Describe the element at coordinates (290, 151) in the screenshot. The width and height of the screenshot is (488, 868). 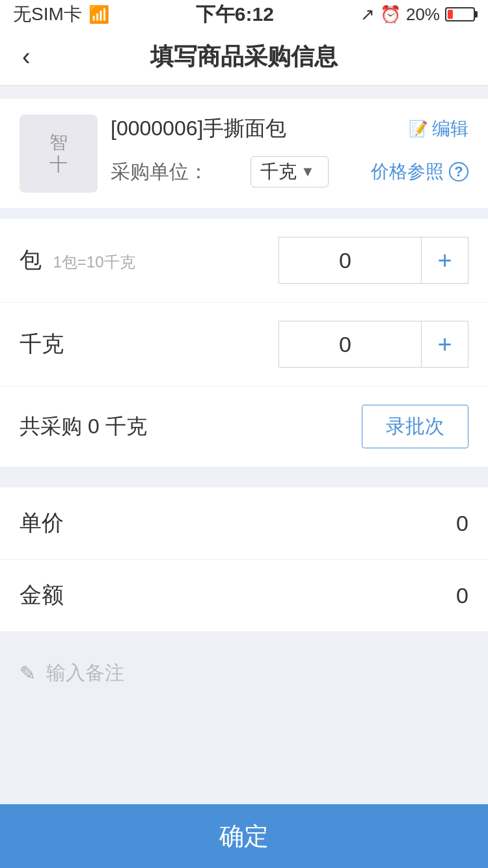
I see `product-info: [0000006]手撕面包 📝 编辑 采购单位： 千克 ▼ 价格参照 ?` at that location.